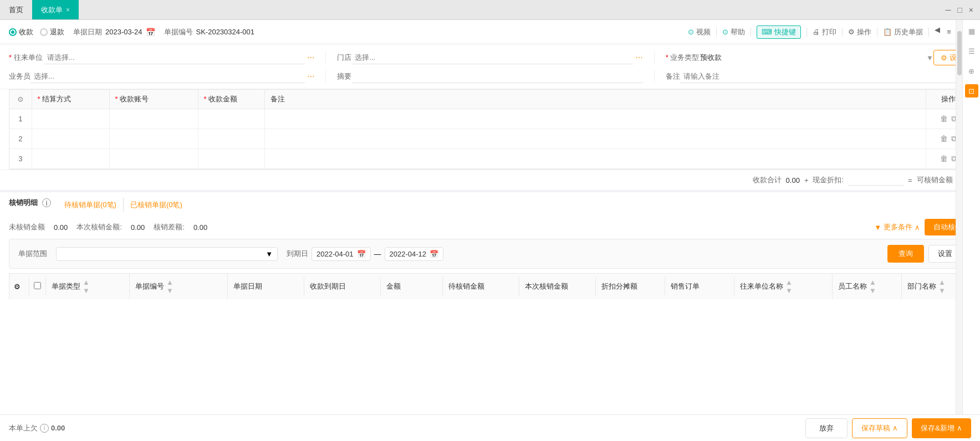 This screenshot has height=441, width=980. What do you see at coordinates (162, 58) in the screenshot?
I see `partner-field: 往来单位 ···` at bounding box center [162, 58].